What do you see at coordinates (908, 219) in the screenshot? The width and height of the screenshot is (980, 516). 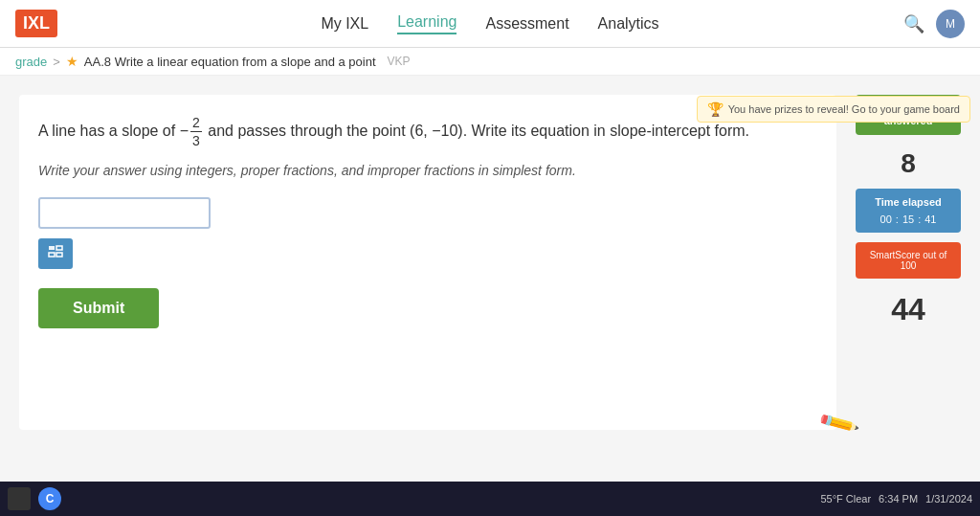 I see `time-display: 00 : 15 : 41` at bounding box center [908, 219].